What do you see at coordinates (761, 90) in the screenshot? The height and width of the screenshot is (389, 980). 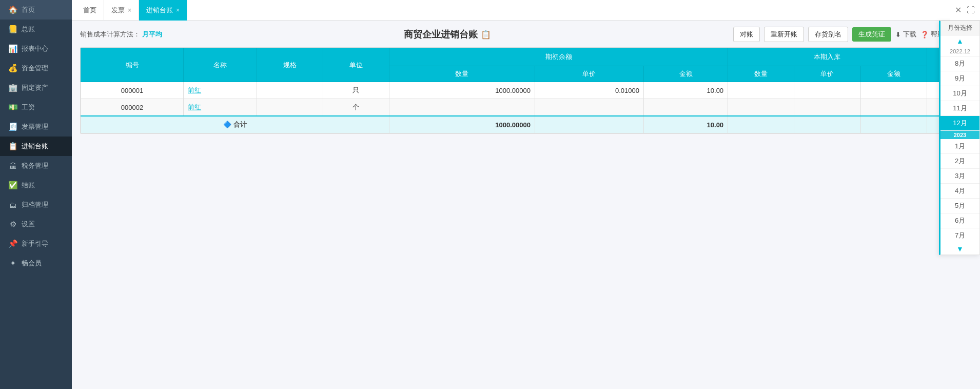 I see `cell-in-qty` at bounding box center [761, 90].